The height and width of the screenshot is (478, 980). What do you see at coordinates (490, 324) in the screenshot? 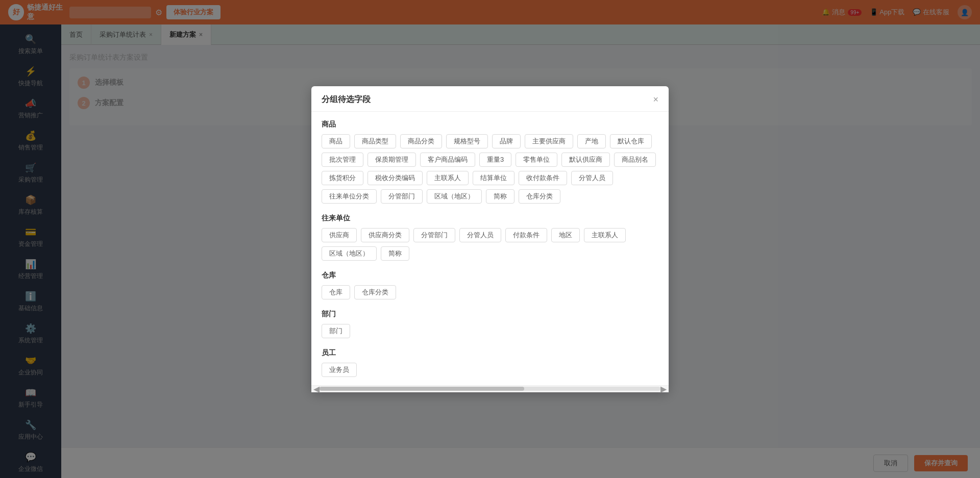
I see `field-section-部门: 部门部门` at bounding box center [490, 324].